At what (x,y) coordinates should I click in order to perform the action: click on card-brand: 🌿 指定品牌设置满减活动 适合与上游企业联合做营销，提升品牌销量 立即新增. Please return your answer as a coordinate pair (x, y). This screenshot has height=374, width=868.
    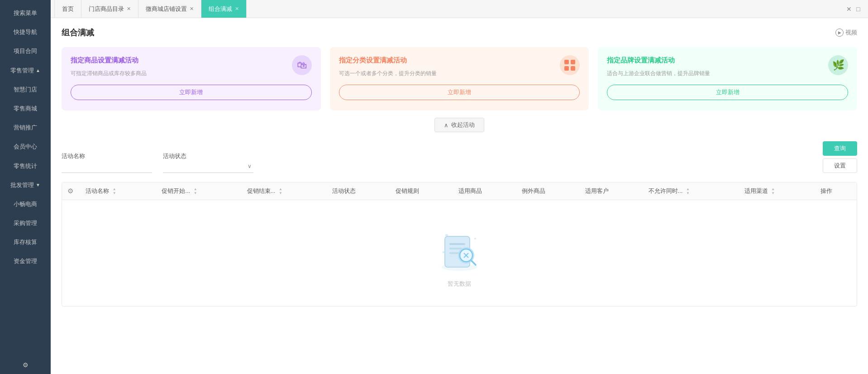
    Looking at the image, I should click on (728, 79).